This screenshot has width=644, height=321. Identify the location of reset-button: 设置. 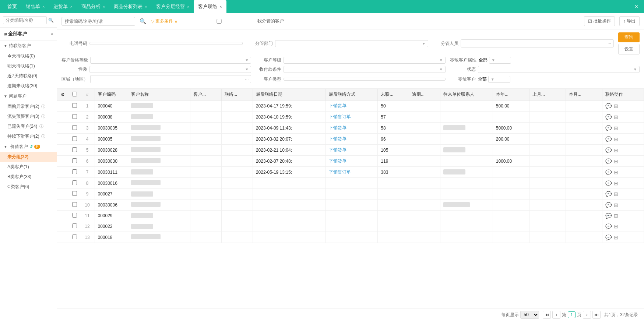
(629, 49).